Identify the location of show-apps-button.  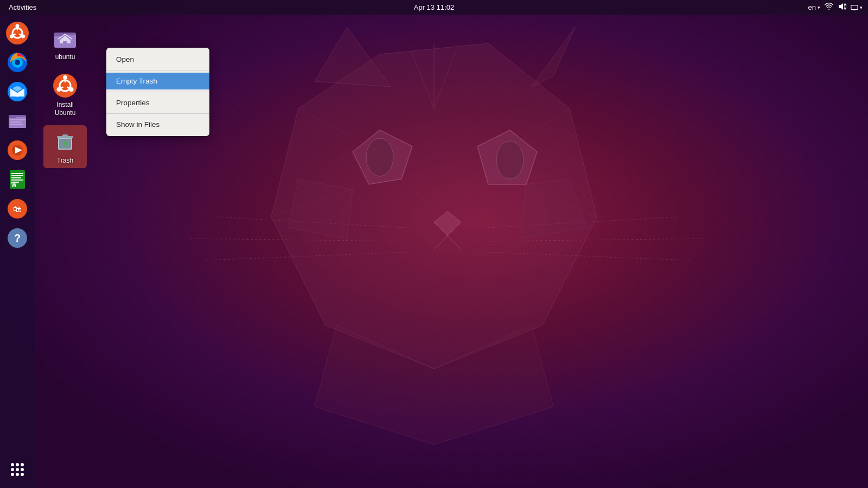
(17, 470).